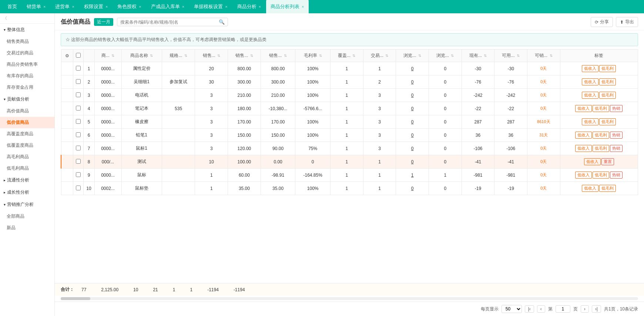  I want to click on col-trade: 交易... ⇅, so click(380, 56).